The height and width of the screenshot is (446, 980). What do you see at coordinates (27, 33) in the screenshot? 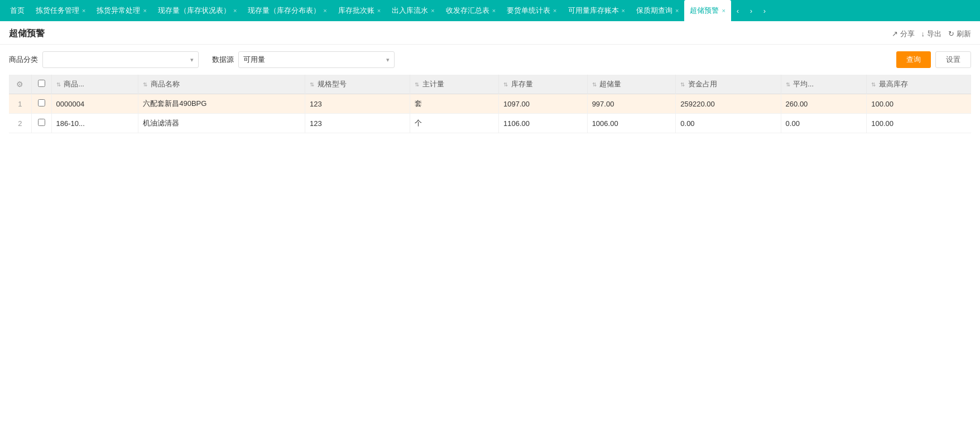
I see `page-title: 超储预警` at bounding box center [27, 33].